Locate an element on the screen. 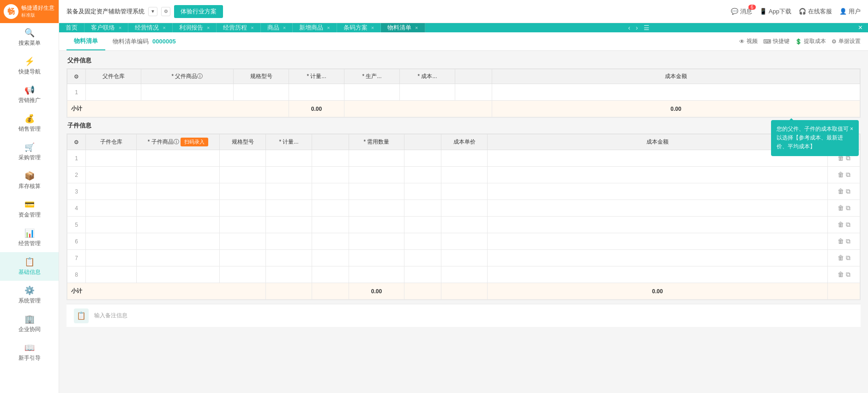  scan-button: 扫码录入 is located at coordinates (194, 142).